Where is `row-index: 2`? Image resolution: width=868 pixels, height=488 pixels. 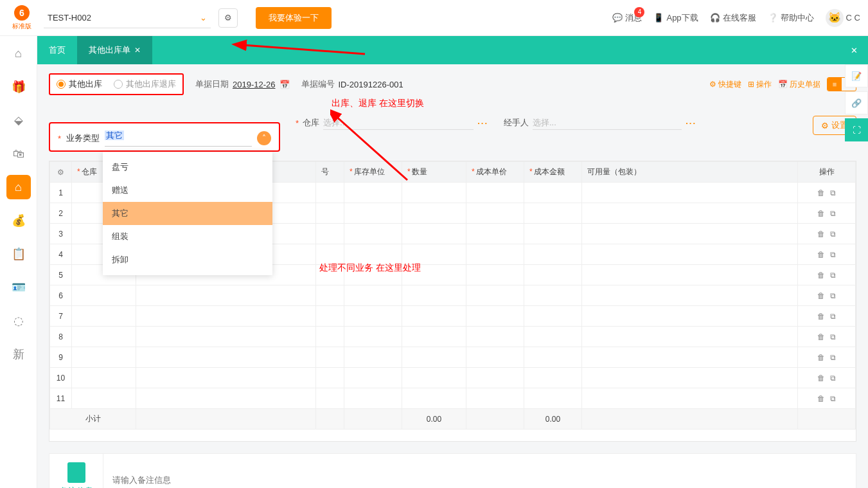
row-index: 2 is located at coordinates (61, 213).